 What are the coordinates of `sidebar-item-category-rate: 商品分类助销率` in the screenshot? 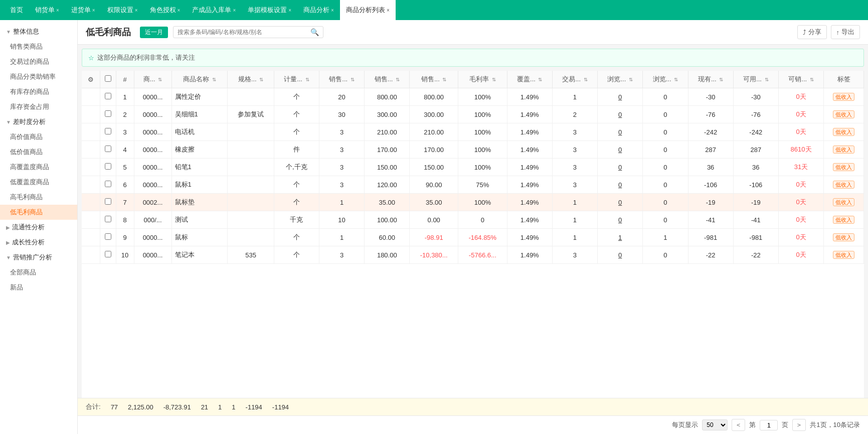 It's located at (39, 77).